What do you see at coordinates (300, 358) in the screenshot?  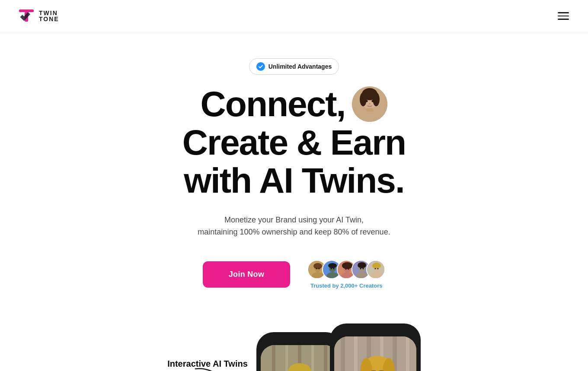 I see `person2-image` at bounding box center [300, 358].